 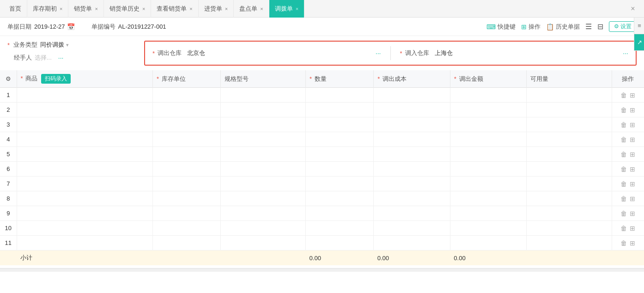 What do you see at coordinates (322, 270) in the screenshot?
I see `bottom-scrollbar` at bounding box center [322, 270].